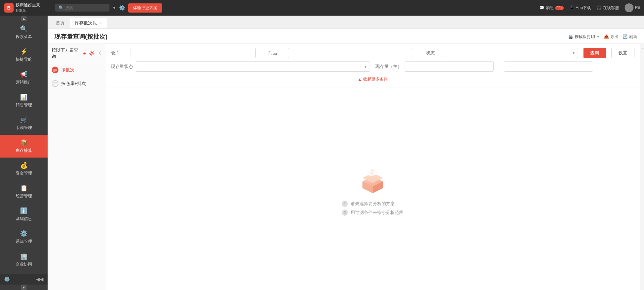 The height and width of the screenshot is (290, 644). What do you see at coordinates (608, 8) in the screenshot?
I see `online-service-btn: 🎧 在线客服` at bounding box center [608, 8].